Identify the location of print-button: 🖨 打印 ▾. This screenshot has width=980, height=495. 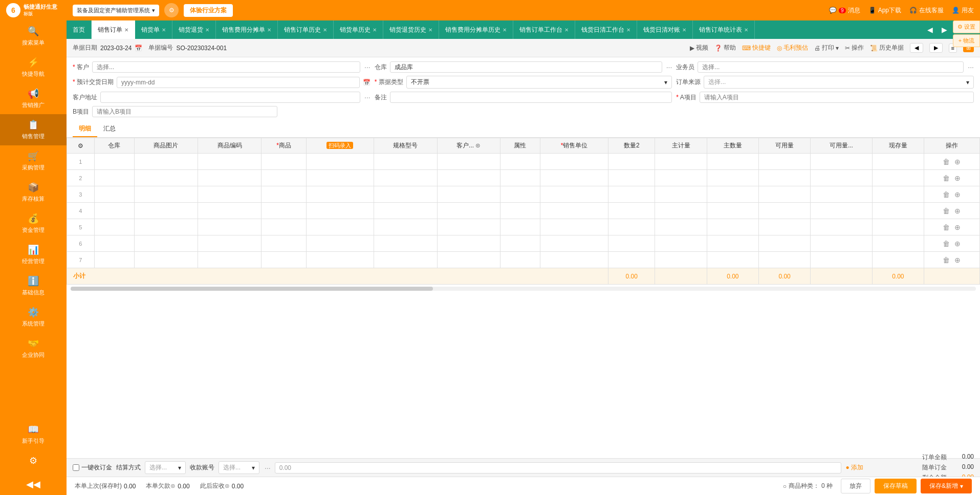
(826, 48).